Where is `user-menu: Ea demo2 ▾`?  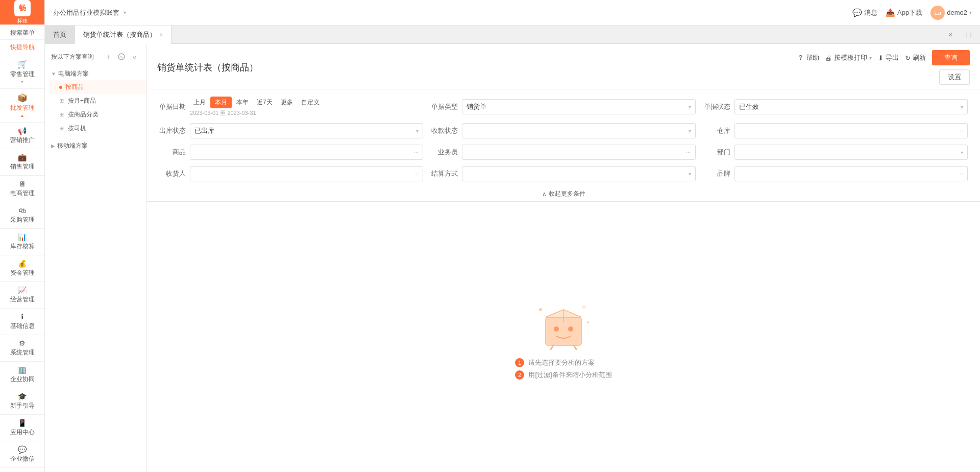
user-menu: Ea demo2 ▾ is located at coordinates (951, 13).